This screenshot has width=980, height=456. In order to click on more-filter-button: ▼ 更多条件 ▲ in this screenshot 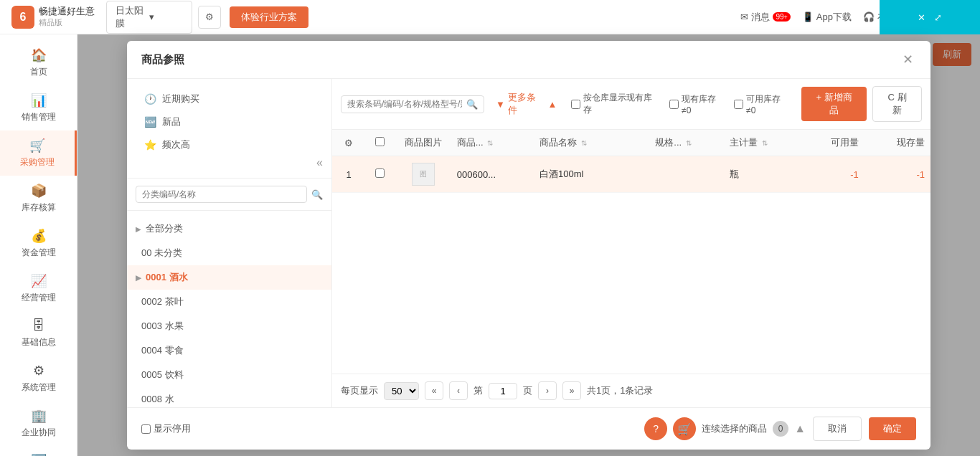, I will do `click(527, 104)`.